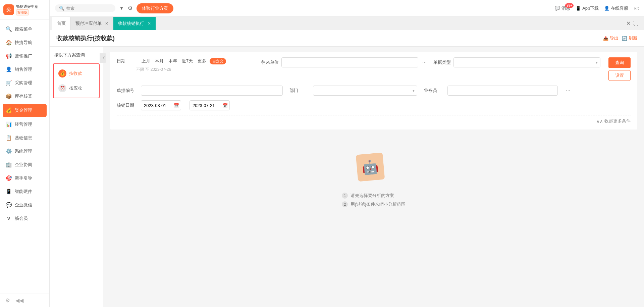  I want to click on sidebar-item-quick-nav: 🏠 快捷导航, so click(25, 43).